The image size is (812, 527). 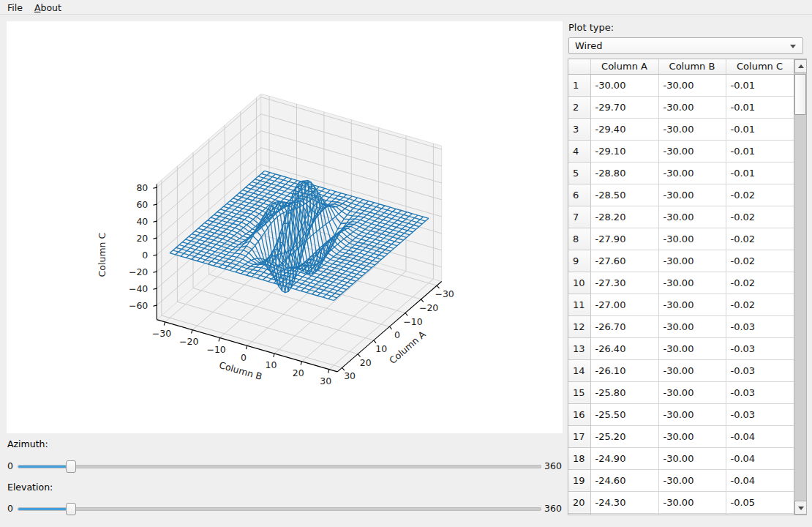 What do you see at coordinates (579, 173) in the screenshot?
I see `row-number-cell: 5` at bounding box center [579, 173].